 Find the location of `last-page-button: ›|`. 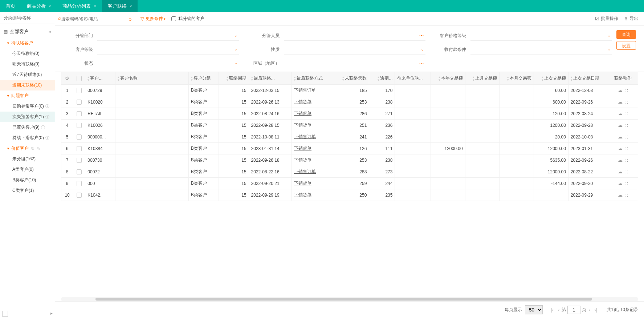

last-page-button: ›| is located at coordinates (596, 310).